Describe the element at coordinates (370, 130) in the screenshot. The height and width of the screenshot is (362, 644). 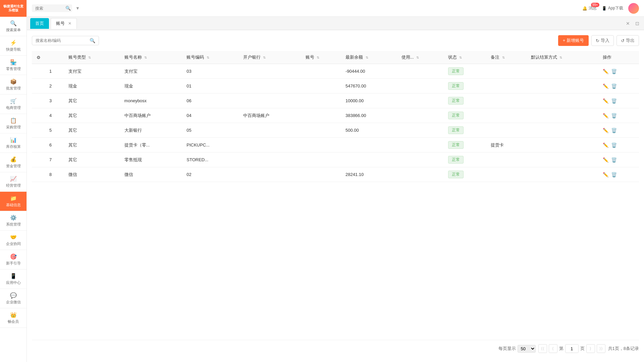
I see `row-balance: 500.00` at that location.